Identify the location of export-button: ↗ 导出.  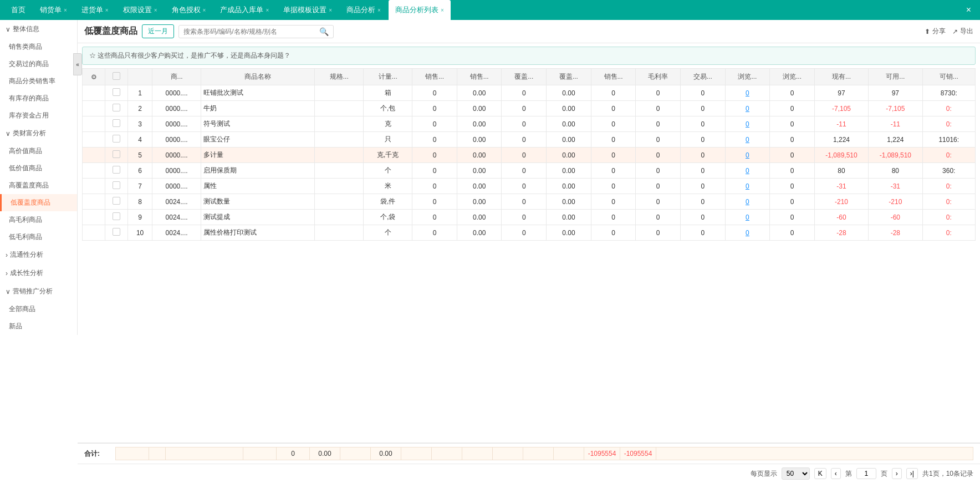
(963, 31).